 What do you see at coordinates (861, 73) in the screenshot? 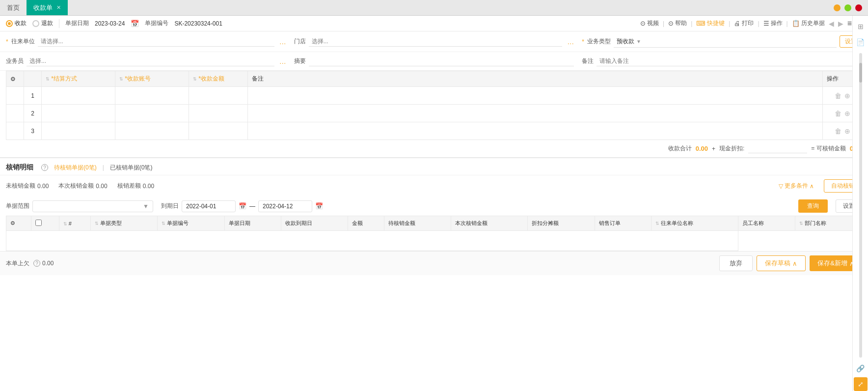
I see `sidebar-thumb` at bounding box center [861, 73].